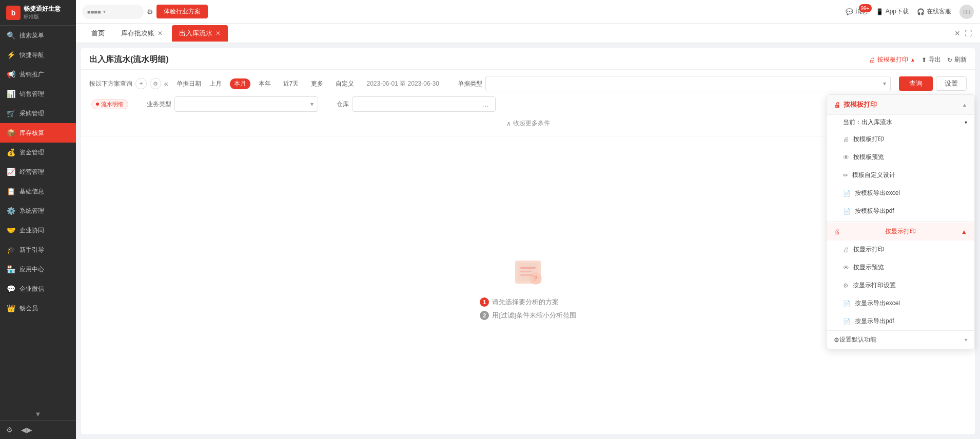 Image resolution: width=980 pixels, height=439 pixels. I want to click on topbar-online-service: 🎧 在线客服, so click(934, 11).